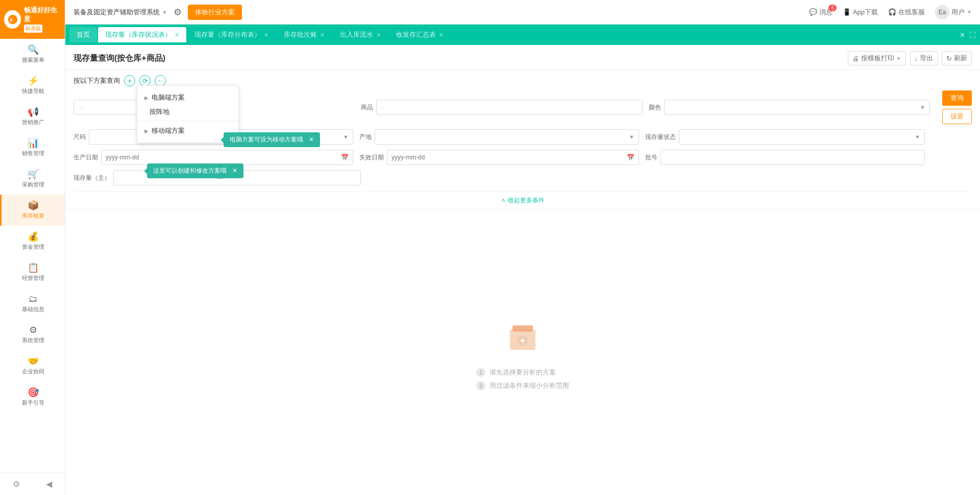  Describe the element at coordinates (215, 12) in the screenshot. I see `experience-button: 体验行业方案` at that location.